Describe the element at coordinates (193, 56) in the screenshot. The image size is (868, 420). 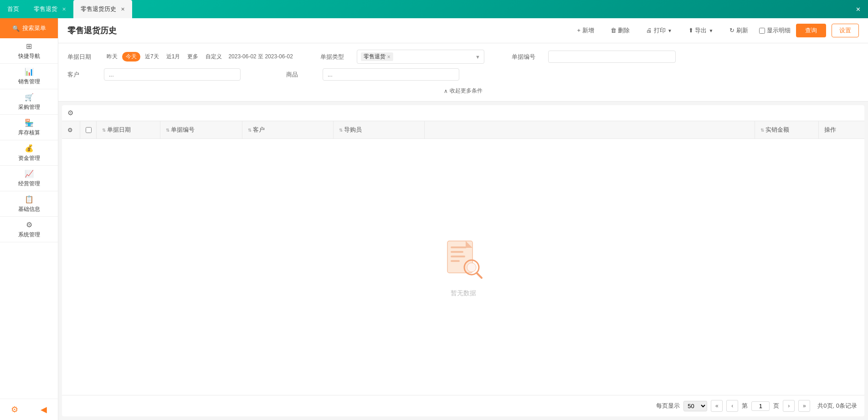
I see `date-opt-more: 更多` at that location.